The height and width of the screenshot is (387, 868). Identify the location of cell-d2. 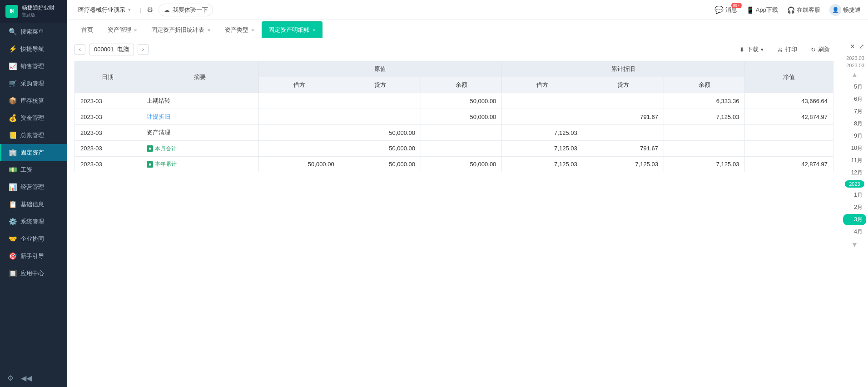
(542, 117).